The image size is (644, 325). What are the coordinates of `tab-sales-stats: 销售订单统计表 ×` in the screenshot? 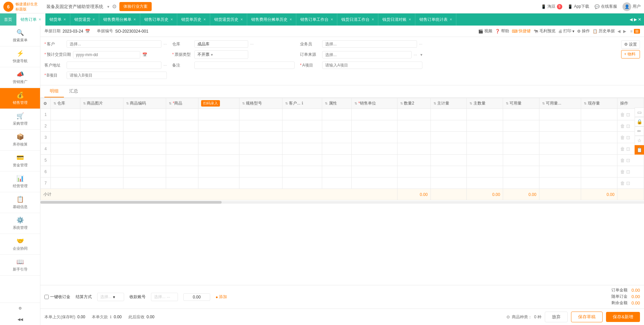 It's located at (436, 19).